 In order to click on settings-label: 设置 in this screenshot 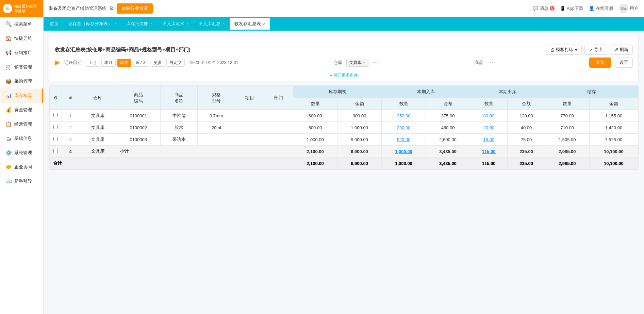, I will do `click(624, 63)`.